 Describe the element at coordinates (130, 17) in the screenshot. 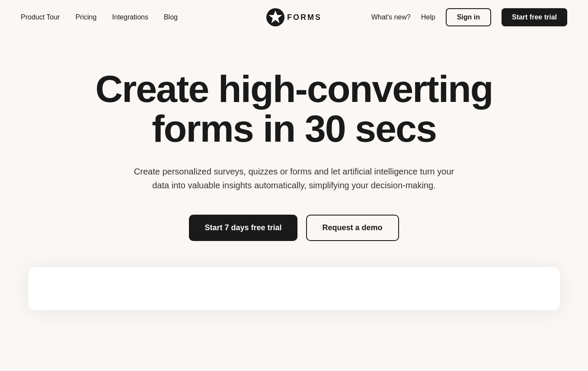

I see `nav-integrations: Integrations` at that location.